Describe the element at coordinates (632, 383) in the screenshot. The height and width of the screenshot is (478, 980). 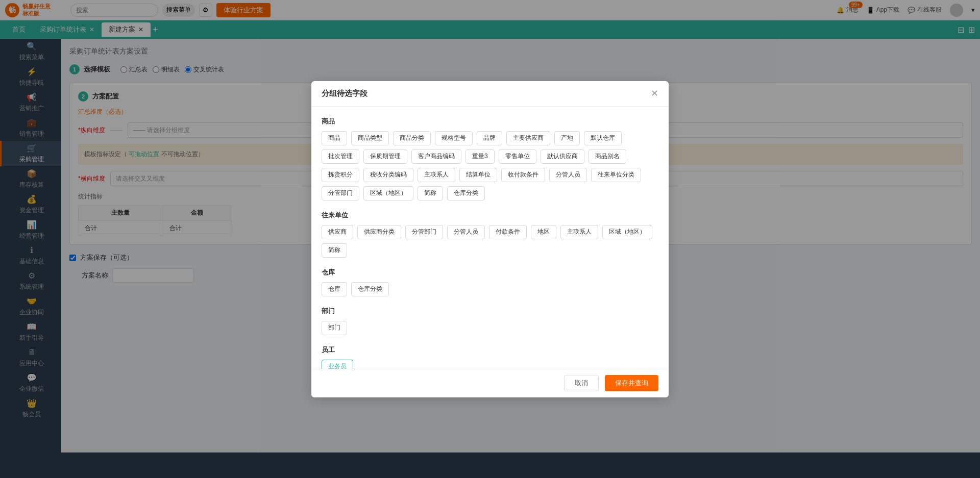
I see `save-query-button: 保存并查询` at that location.